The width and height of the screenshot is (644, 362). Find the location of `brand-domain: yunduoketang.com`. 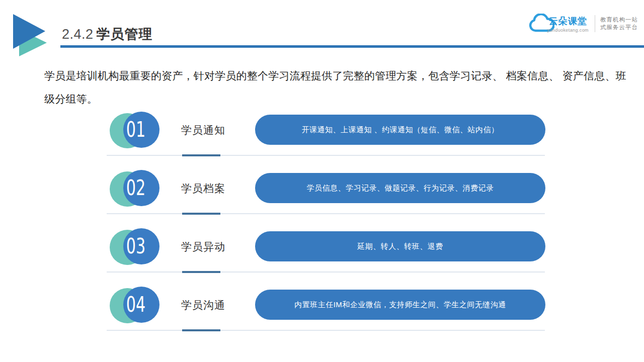

brand-domain: yunduoketang.com is located at coordinates (568, 30).